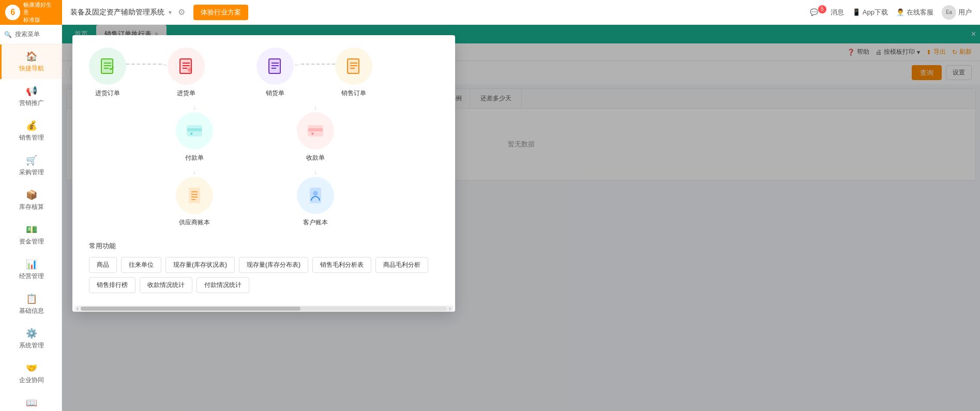 The image size is (980, 411). What do you see at coordinates (32, 230) in the screenshot?
I see `finance-icon: 💵` at bounding box center [32, 230].